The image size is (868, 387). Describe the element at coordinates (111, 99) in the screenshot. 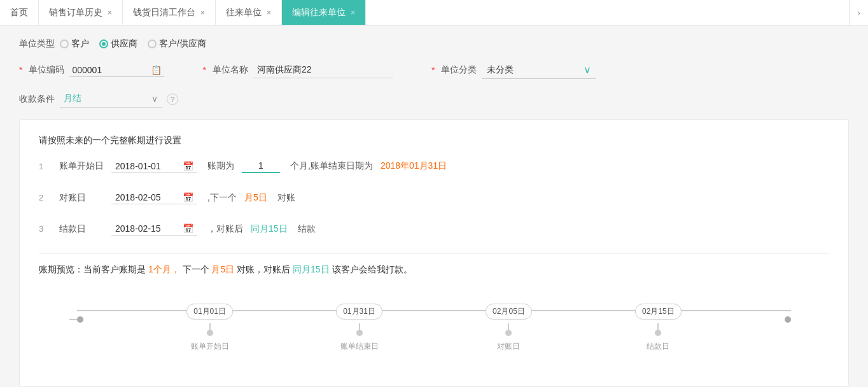

I see `payment-dropdown: 月结 ∨` at that location.